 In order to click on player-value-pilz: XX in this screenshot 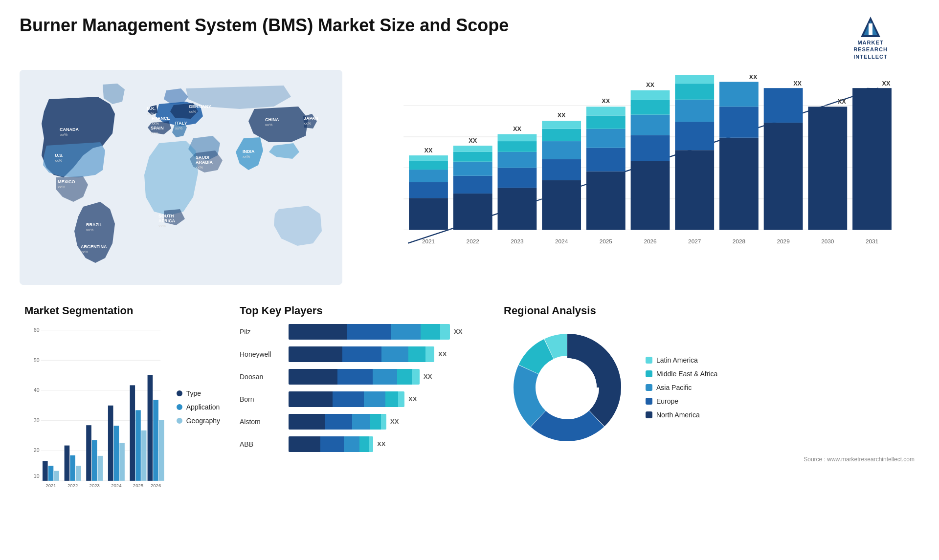, I will do `click(458, 331)`.